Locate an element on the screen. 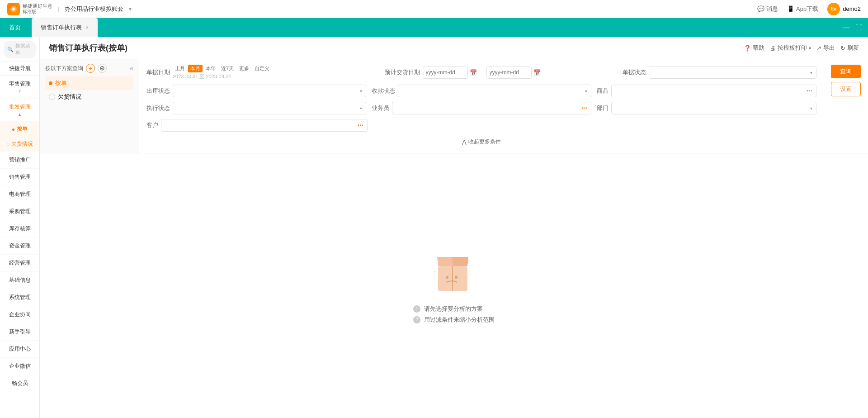 The image size is (868, 418). filter-row-1: 单据日期 上月 本月 本年 近7天 更多 自定义 20 is located at coordinates (481, 72).